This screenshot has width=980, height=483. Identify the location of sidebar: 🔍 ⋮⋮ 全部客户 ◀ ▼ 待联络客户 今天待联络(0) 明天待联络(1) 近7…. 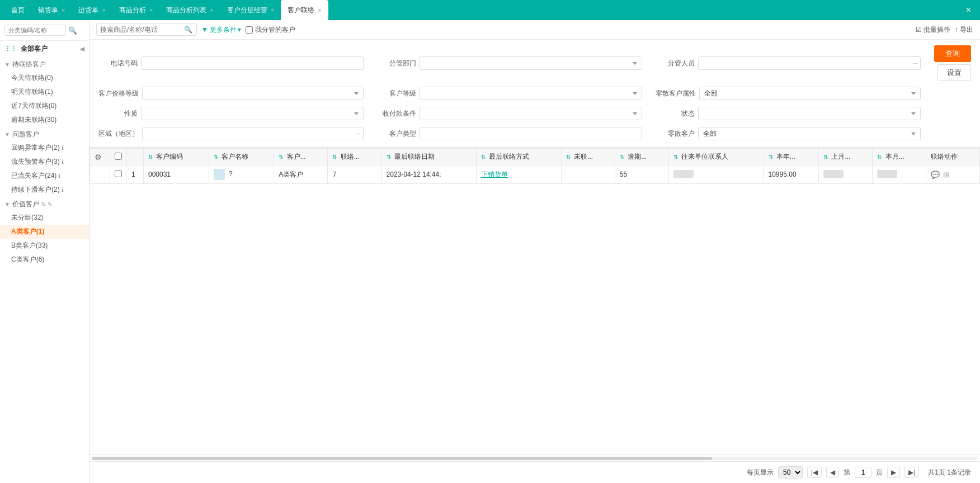
(45, 252).